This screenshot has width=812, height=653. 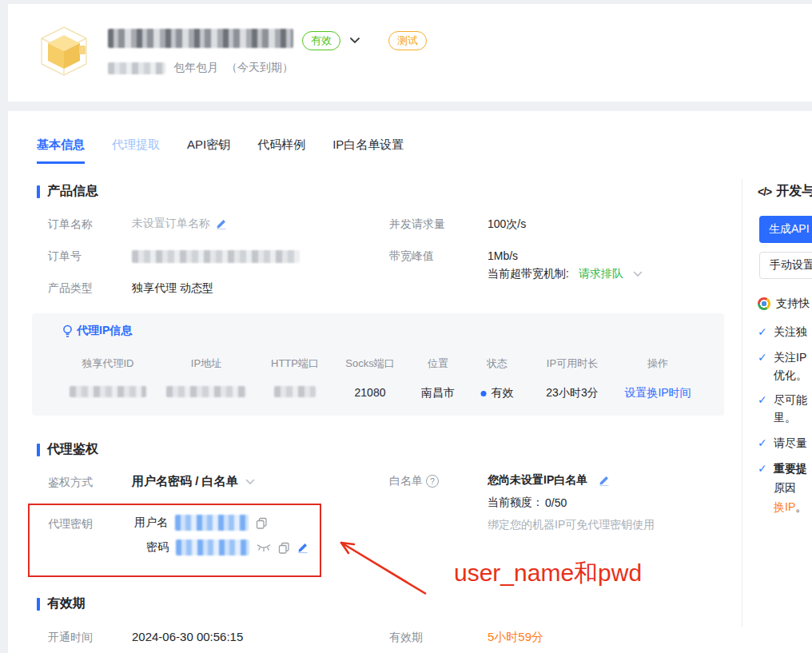 I want to click on section-validity: 有效期, so click(x=61, y=604).